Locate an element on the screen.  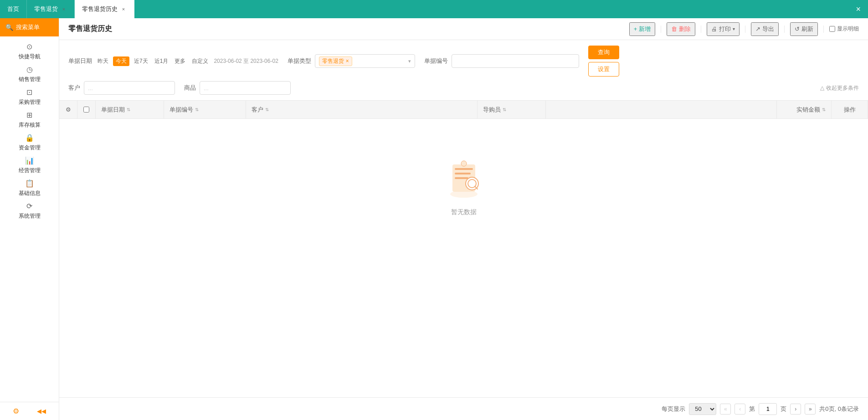
tab-home: 首页 is located at coordinates (14, 9).